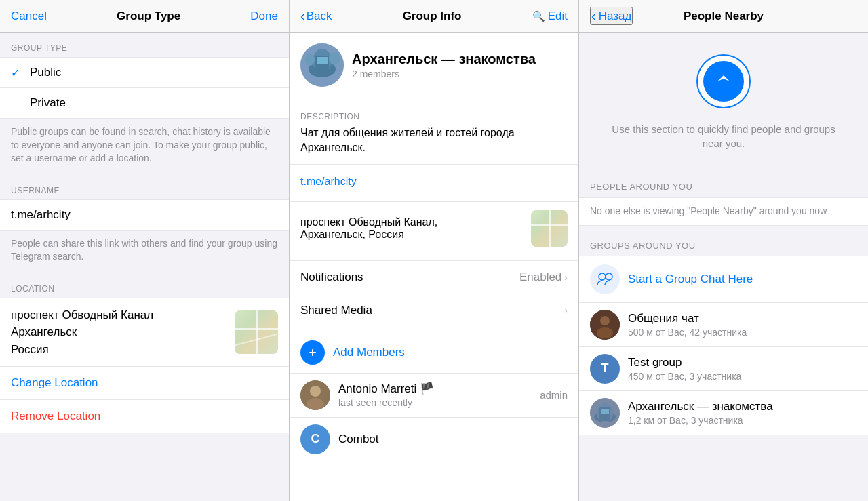 The width and height of the screenshot is (868, 501). What do you see at coordinates (434, 134) in the screenshot?
I see `description-block: DESCRIPTION Чат для общения жителей и го…` at bounding box center [434, 134].